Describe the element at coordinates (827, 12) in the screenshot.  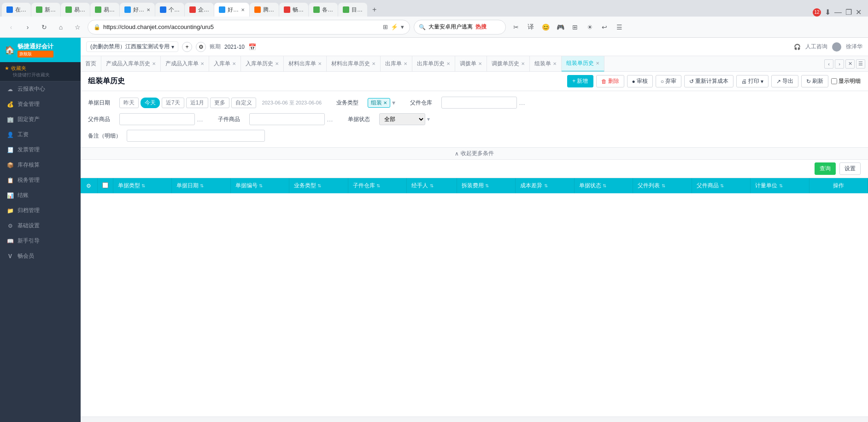
I see `download-icon: ⬇` at that location.